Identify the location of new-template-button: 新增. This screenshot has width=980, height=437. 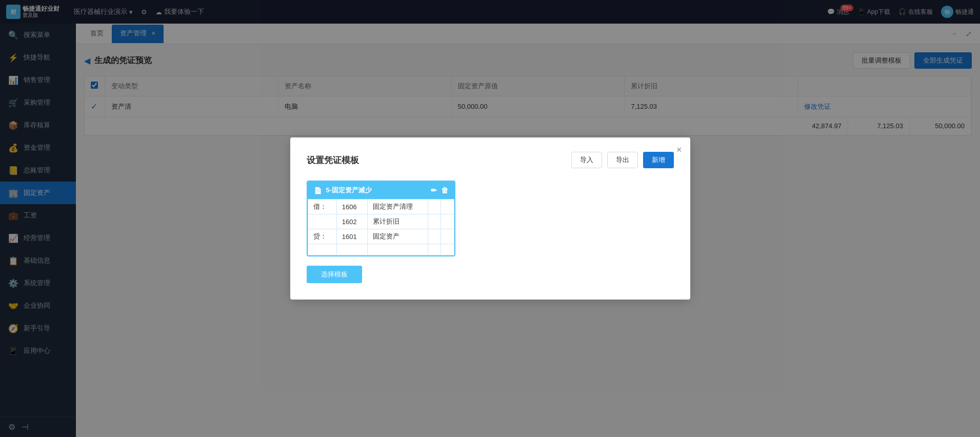
(658, 160).